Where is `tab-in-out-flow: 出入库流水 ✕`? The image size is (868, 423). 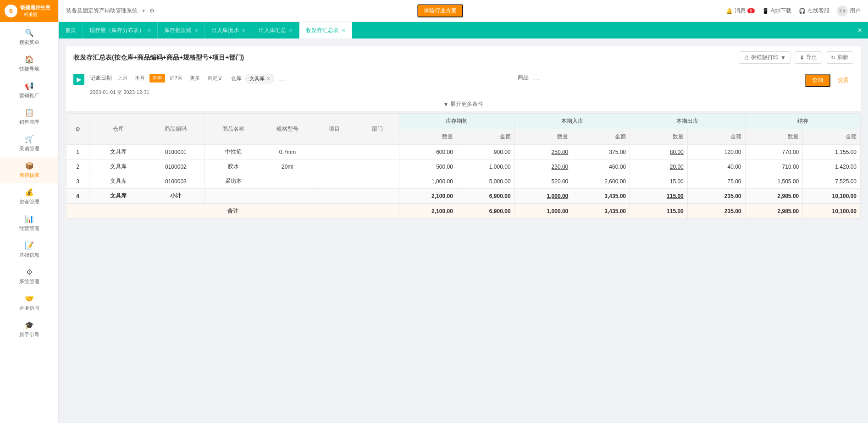
tab-in-out-flow: 出入库流水 ✕ is located at coordinates (228, 30).